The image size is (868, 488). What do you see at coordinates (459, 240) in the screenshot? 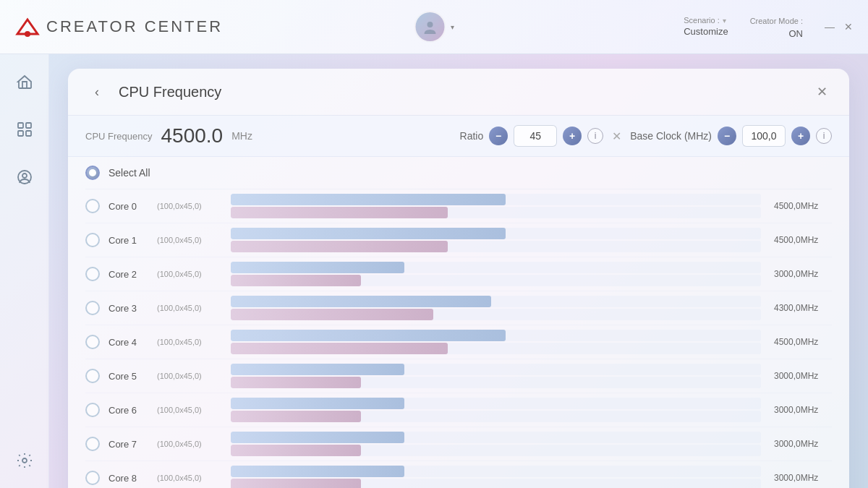
I see `table-row: Core 1 (100,0x45,0) 4500,0MHz` at bounding box center [459, 240].